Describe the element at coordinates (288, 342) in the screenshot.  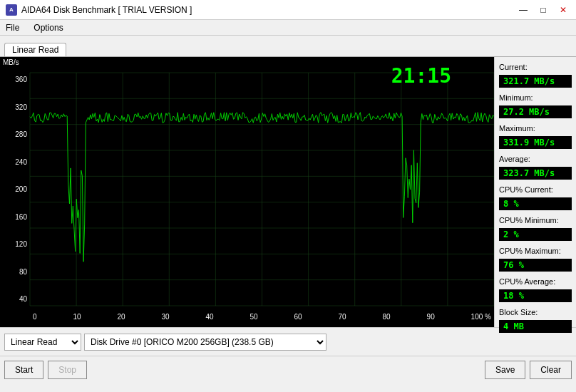
I see `test-controls-bar: Linear Read Random Read Linear Write Ran…` at that location.